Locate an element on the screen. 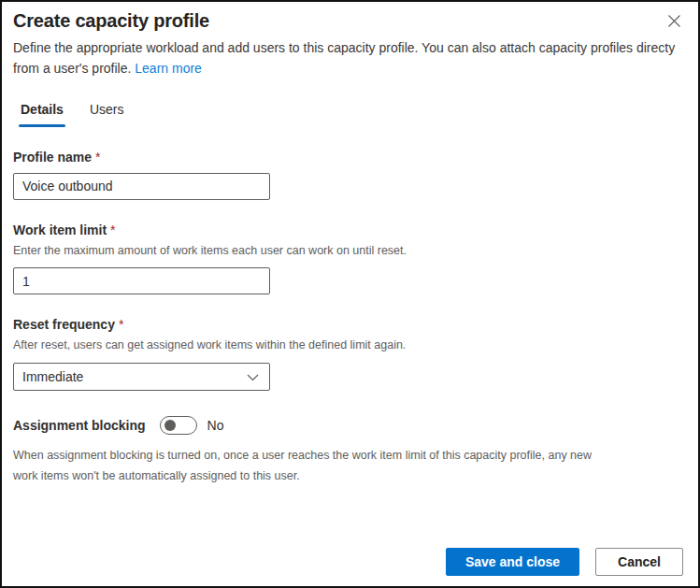 The width and height of the screenshot is (700, 588). work-item-limit-input is located at coordinates (142, 280).